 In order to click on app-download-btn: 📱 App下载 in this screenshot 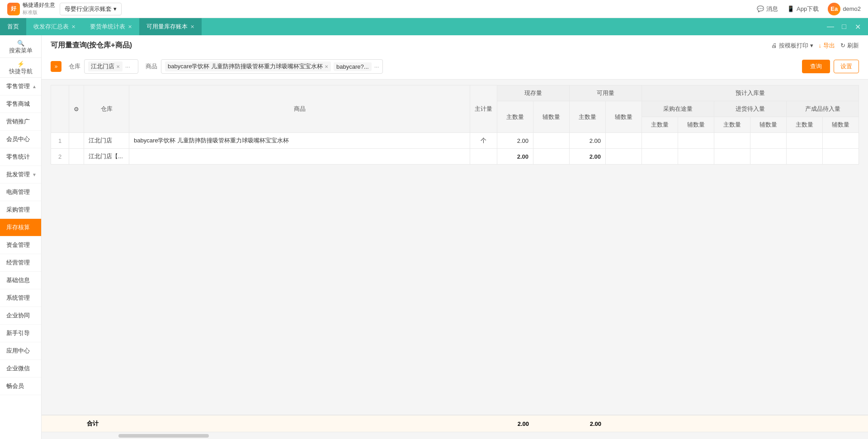, I will do `click(803, 9)`.